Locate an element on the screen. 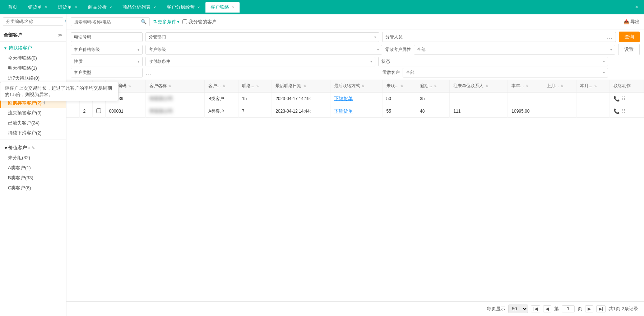  col-unit-contact: 往来单位联系人 ⇅ is located at coordinates (479, 86).